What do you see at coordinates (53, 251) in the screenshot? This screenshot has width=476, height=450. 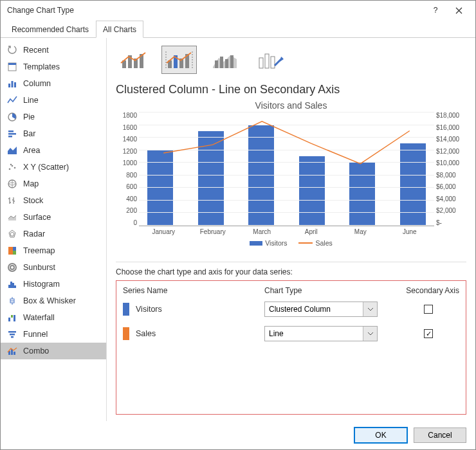 I see `sidebar-item-treemap: Treemap` at bounding box center [53, 251].